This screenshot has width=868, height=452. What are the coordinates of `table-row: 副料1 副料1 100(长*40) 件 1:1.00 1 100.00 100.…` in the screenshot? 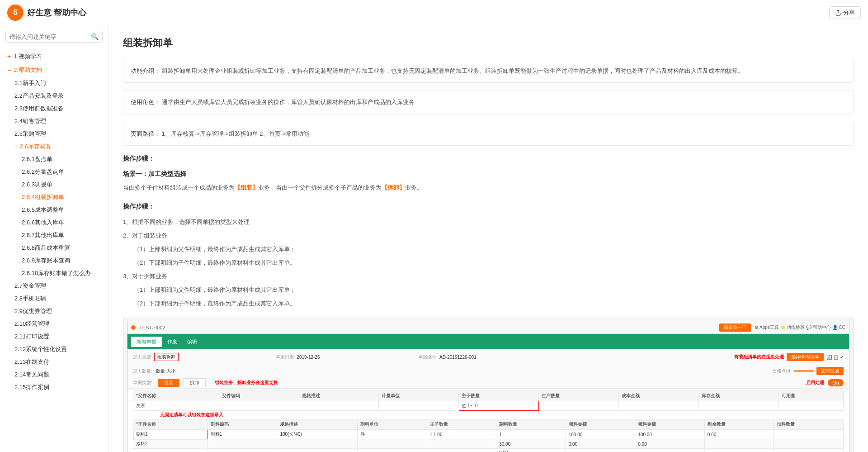 It's located at (488, 434).